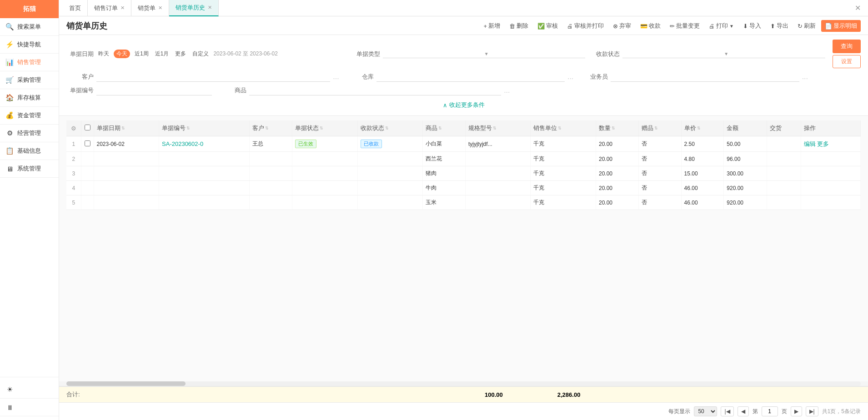 Image resolution: width=868 pixels, height=420 pixels. I want to click on horizontal-scrollbar, so click(464, 384).